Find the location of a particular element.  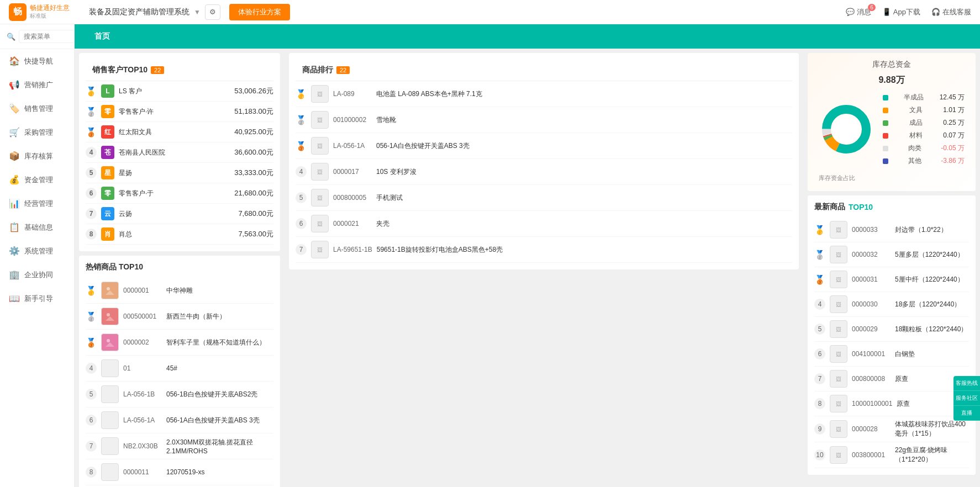

customer-avatar: 星 is located at coordinates (108, 173).